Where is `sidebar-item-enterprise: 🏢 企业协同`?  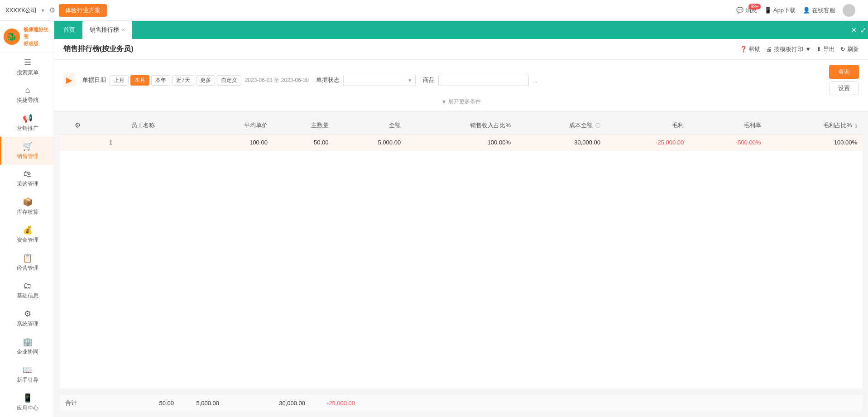 sidebar-item-enterprise: 🏢 企业协同 is located at coordinates (27, 346).